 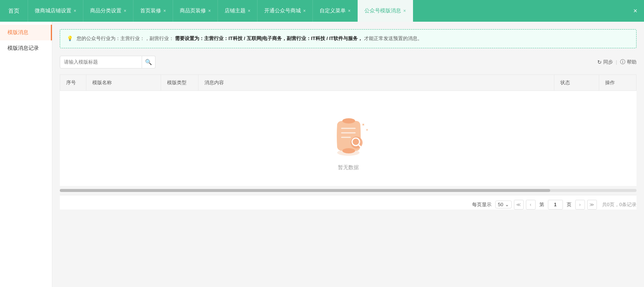 I want to click on sidebar-item-template-msg-log-label: 模版消息记录, so click(x=23, y=48).